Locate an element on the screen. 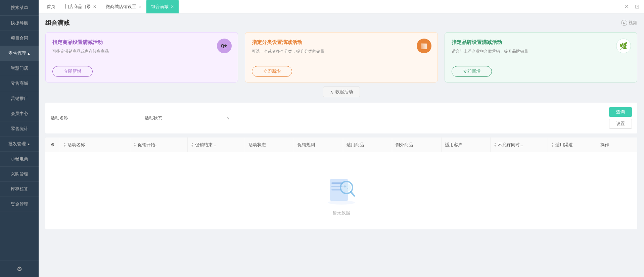  sidebar-item-wholesale: 批发管理 ▲ is located at coordinates (19, 144).